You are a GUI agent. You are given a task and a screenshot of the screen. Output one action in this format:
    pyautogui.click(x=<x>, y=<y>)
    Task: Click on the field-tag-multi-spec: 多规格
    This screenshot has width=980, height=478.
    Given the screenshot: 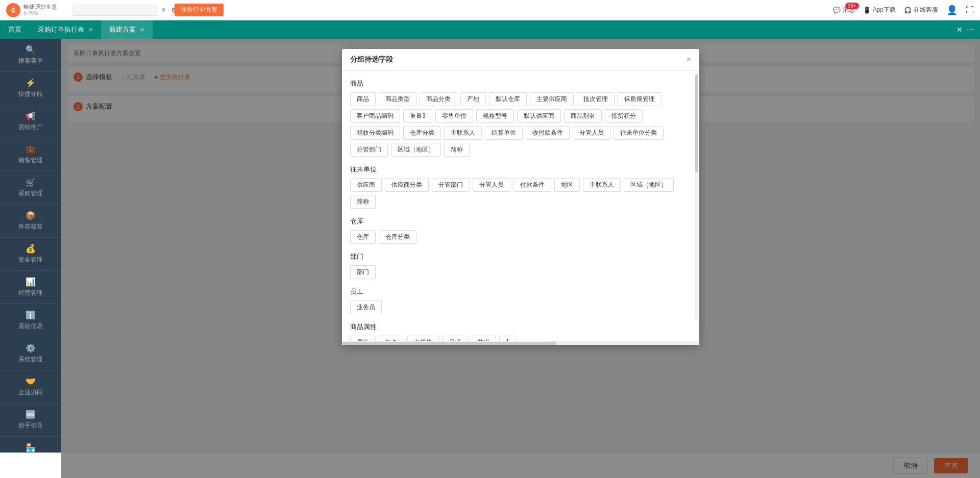 What is the action you would take?
    pyautogui.click(x=423, y=338)
    